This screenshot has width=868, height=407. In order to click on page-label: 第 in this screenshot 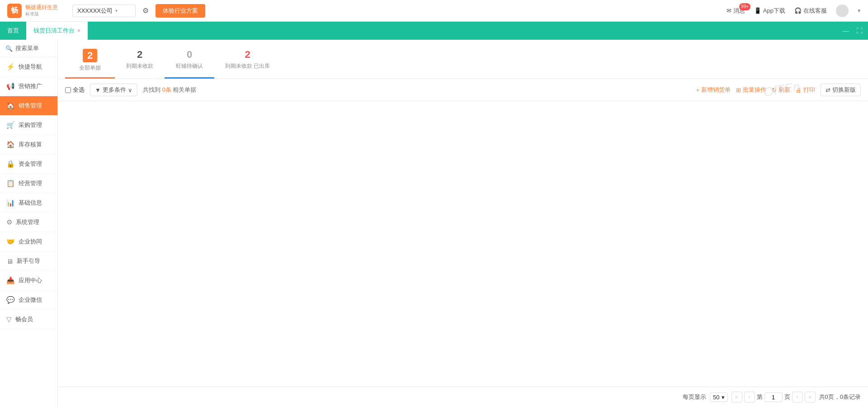, I will do `click(760, 397)`.